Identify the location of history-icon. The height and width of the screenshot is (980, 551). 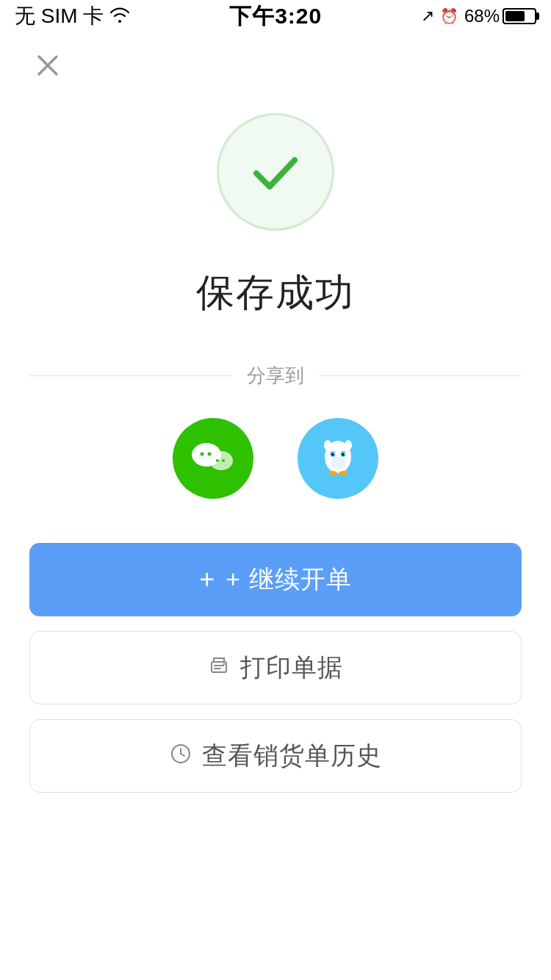
(181, 757).